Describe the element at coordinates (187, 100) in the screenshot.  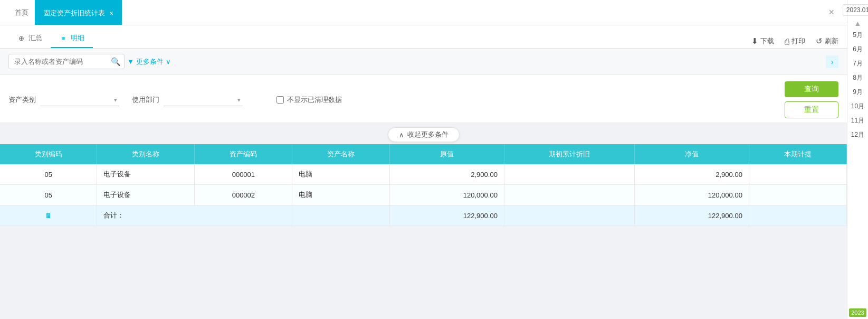
I see `department-filter: 使用部门` at that location.